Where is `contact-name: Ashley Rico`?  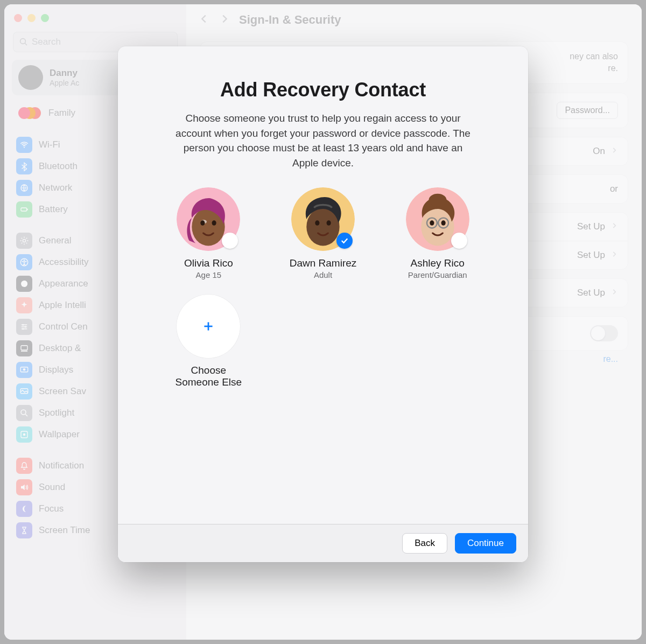
contact-name: Ashley Rico is located at coordinates (438, 263).